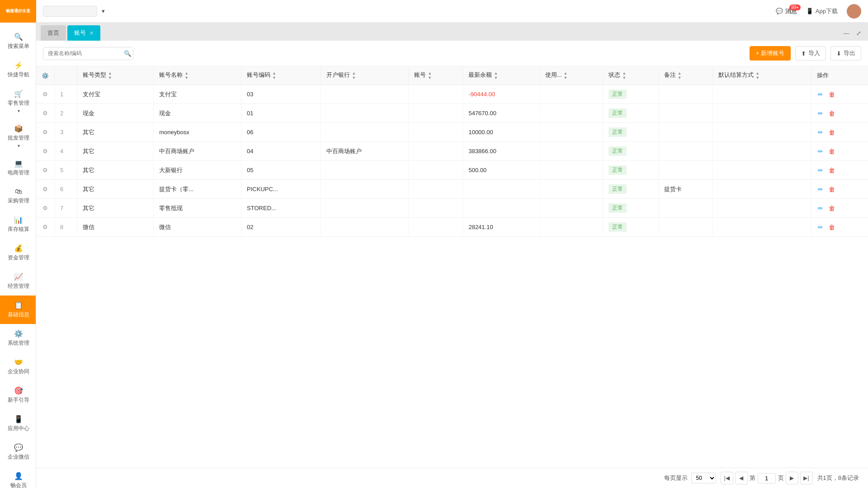 The image size is (868, 488). I want to click on row-number: 1, so click(66, 94).